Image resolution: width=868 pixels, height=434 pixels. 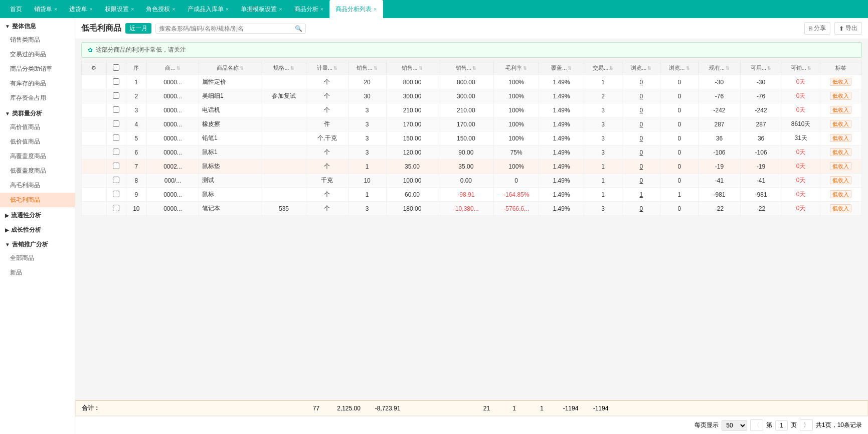 What do you see at coordinates (562, 68) in the screenshot?
I see `col-coverage: 覆盖...⇅` at bounding box center [562, 68].